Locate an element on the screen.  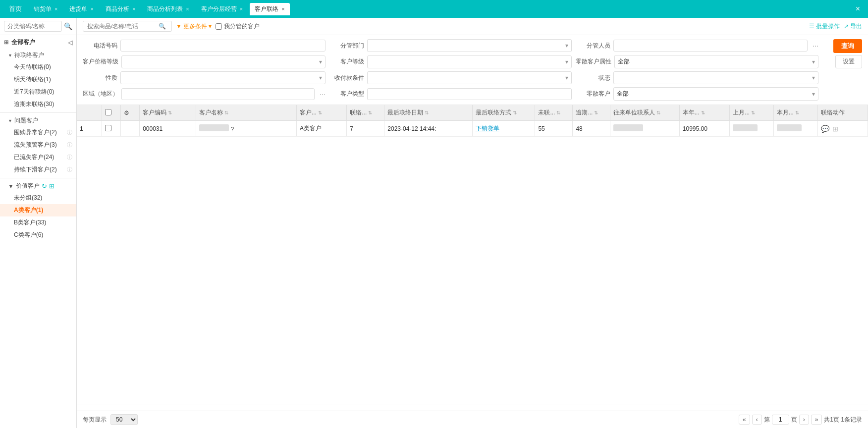
filter-cell-cust-level: 客户等级 ▾ is located at coordinates (451, 62).